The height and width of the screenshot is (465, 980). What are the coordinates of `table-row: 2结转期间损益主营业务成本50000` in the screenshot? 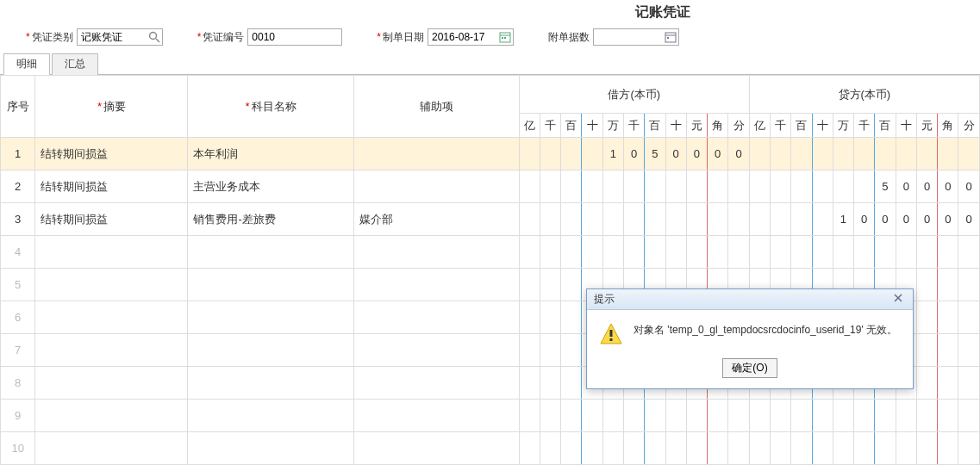 It's located at (490, 187).